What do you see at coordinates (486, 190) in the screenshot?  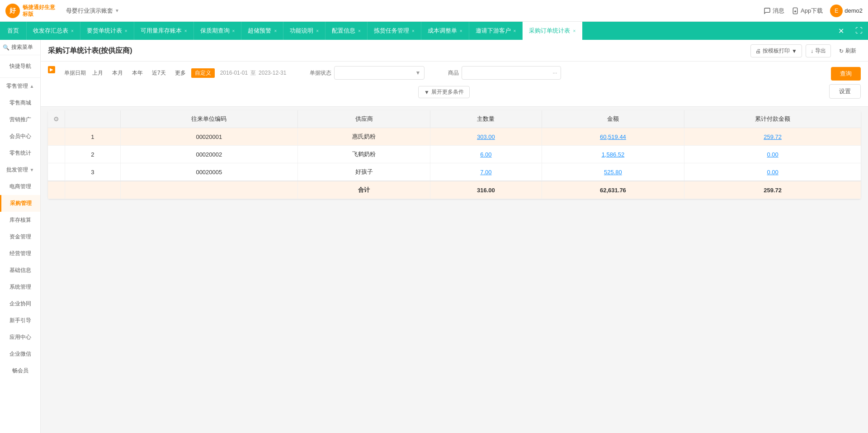 I see `footer-main-qty: 316.00` at bounding box center [486, 190].